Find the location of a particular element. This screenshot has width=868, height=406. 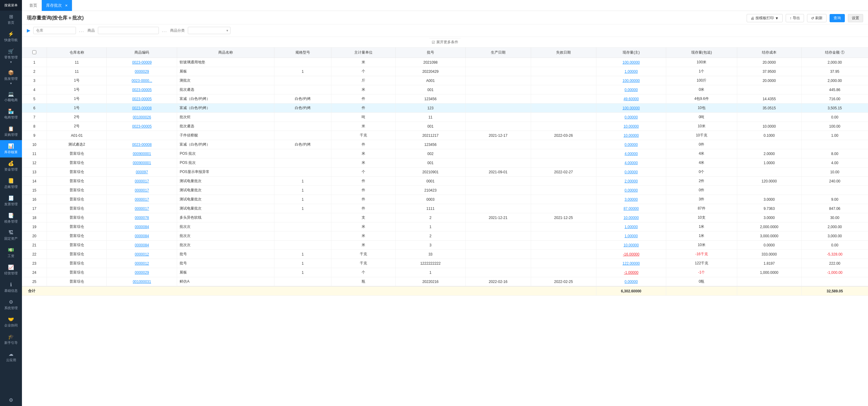

settings-button: 设置 is located at coordinates (856, 18).